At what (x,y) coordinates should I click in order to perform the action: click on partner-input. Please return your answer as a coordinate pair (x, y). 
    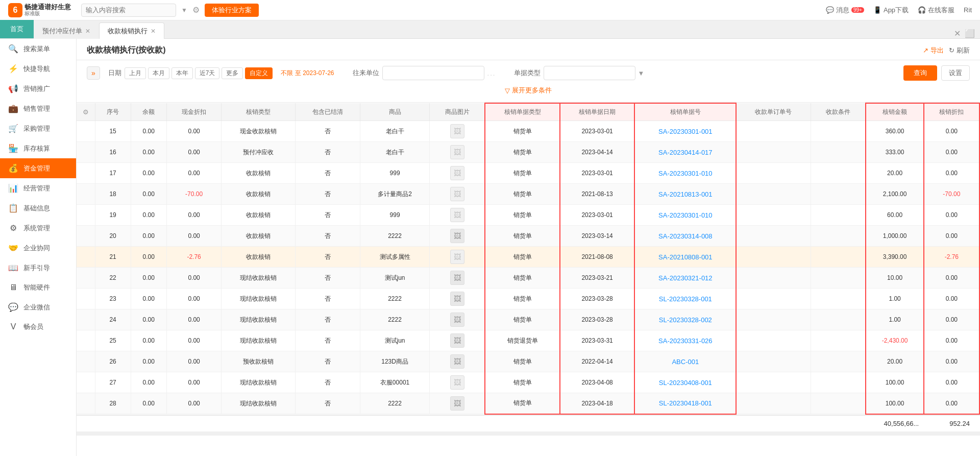
    Looking at the image, I should click on (433, 73).